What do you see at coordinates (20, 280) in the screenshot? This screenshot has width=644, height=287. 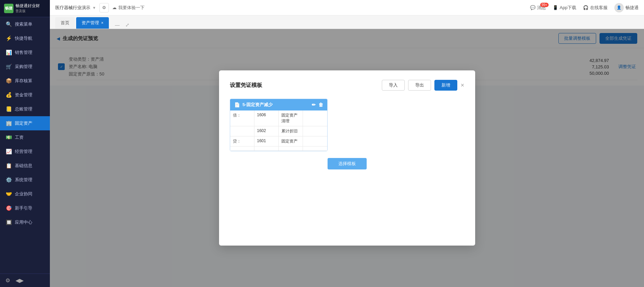 I see `collapse-icon: ◀▶` at bounding box center [20, 280].